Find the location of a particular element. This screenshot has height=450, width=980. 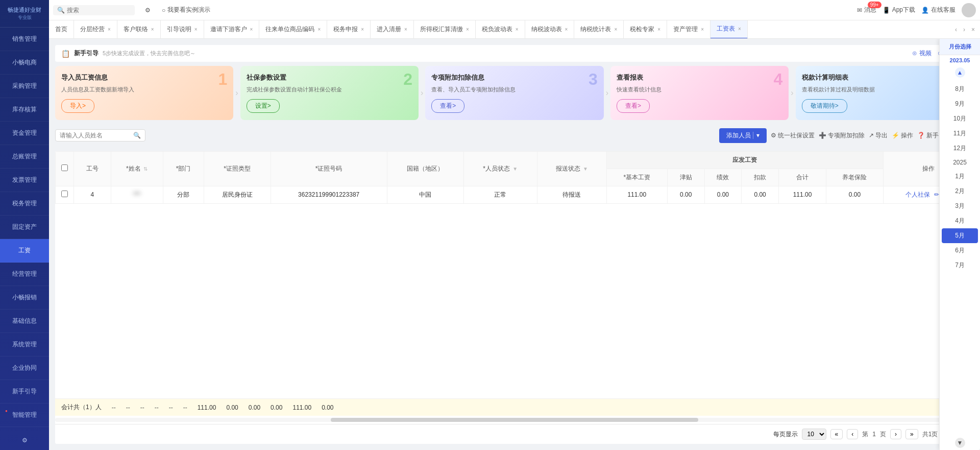

toolbar-action-1: ➕专项附加扣除 is located at coordinates (842, 136).